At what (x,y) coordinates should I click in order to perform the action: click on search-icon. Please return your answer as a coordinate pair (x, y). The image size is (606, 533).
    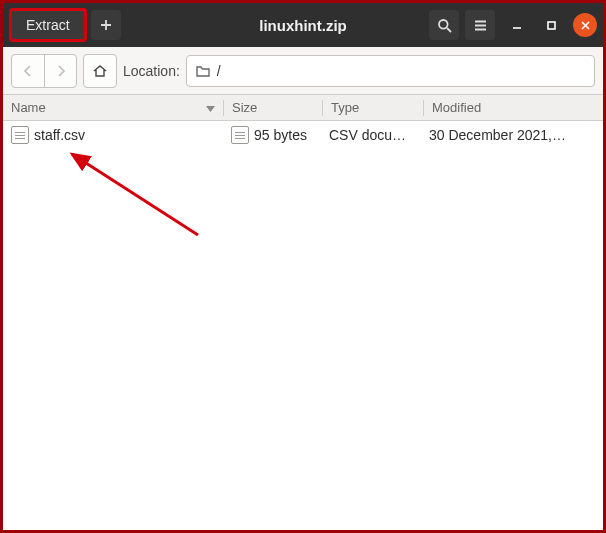
    Looking at the image, I should click on (444, 26).